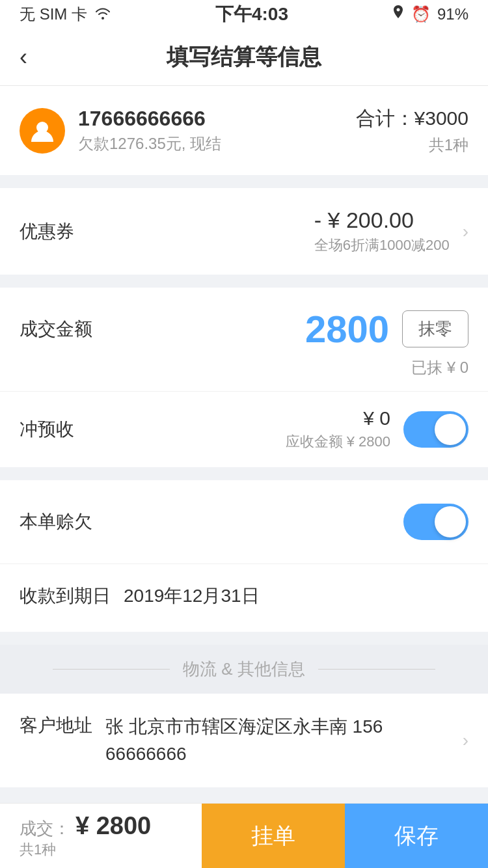 This screenshot has height=868, width=488. What do you see at coordinates (436, 429) in the screenshot?
I see `prepay-toggle` at bounding box center [436, 429].